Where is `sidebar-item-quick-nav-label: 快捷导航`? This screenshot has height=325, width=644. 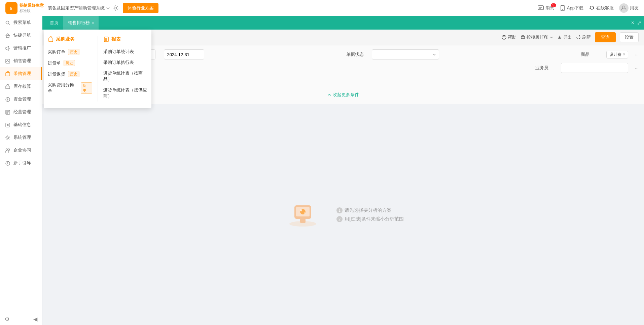 sidebar-item-quick-nav-label: 快捷导航 is located at coordinates (22, 35).